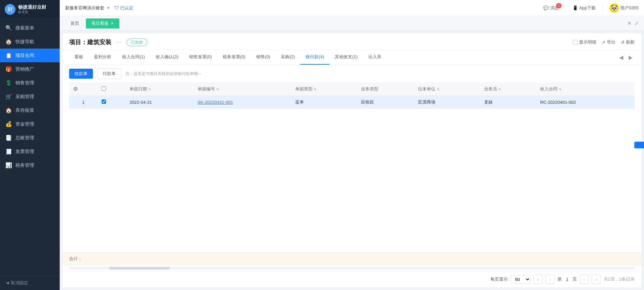 This screenshot has width=644, height=290. I want to click on col-salesman: 业务员 ⇅, so click(508, 89).